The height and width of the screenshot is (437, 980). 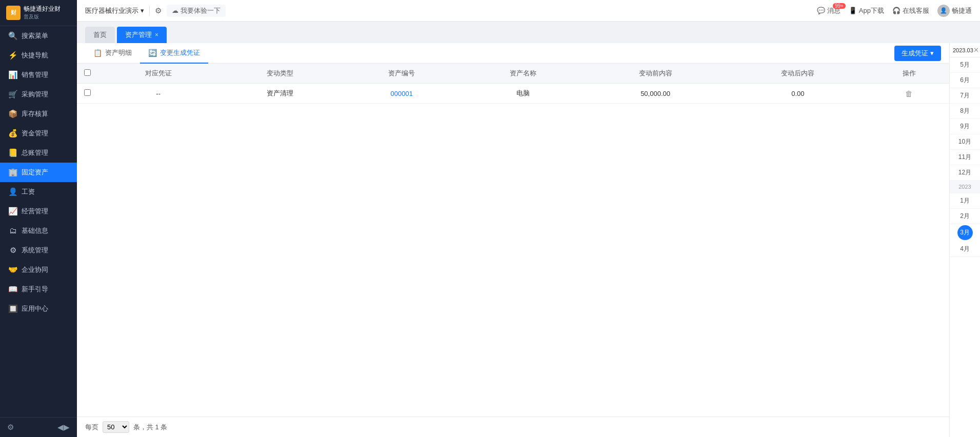 I want to click on month-item: 12月, so click(x=965, y=173).